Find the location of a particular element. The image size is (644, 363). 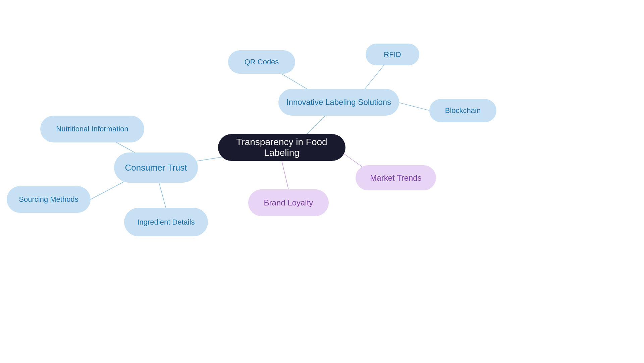

rfid-node: RFID is located at coordinates (392, 54).